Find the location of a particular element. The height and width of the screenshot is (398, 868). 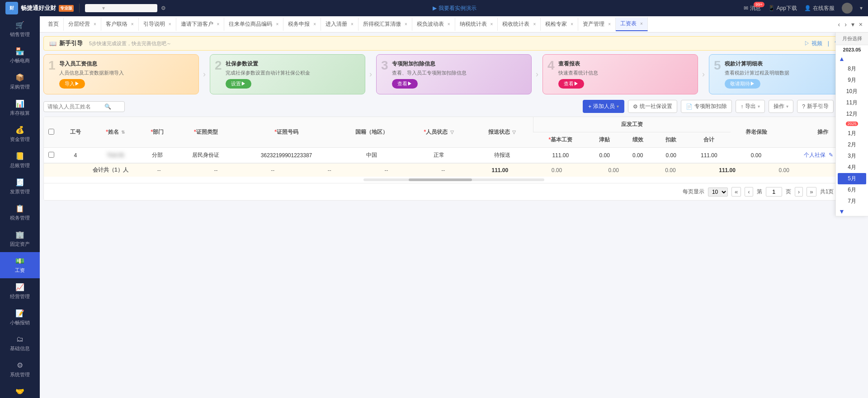

month-7: 7月 is located at coordinates (852, 201).